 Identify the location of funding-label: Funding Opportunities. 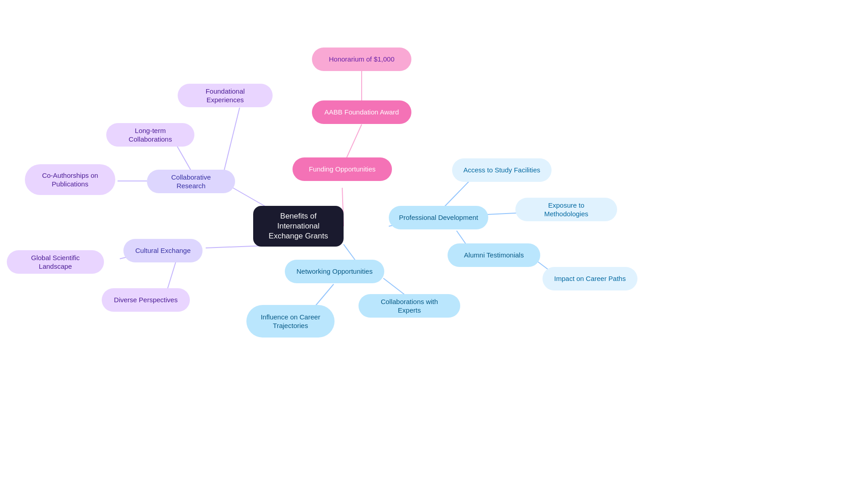
(342, 169).